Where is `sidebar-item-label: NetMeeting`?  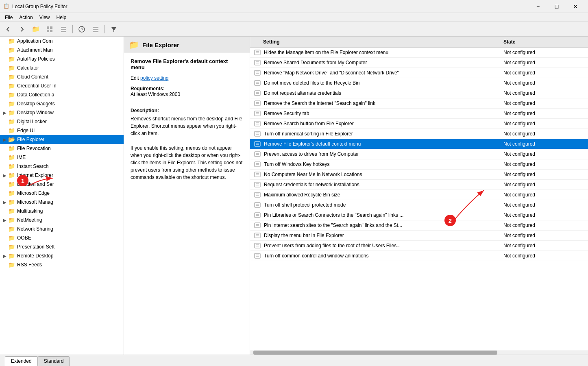 sidebar-item-label: NetMeeting is located at coordinates (29, 220).